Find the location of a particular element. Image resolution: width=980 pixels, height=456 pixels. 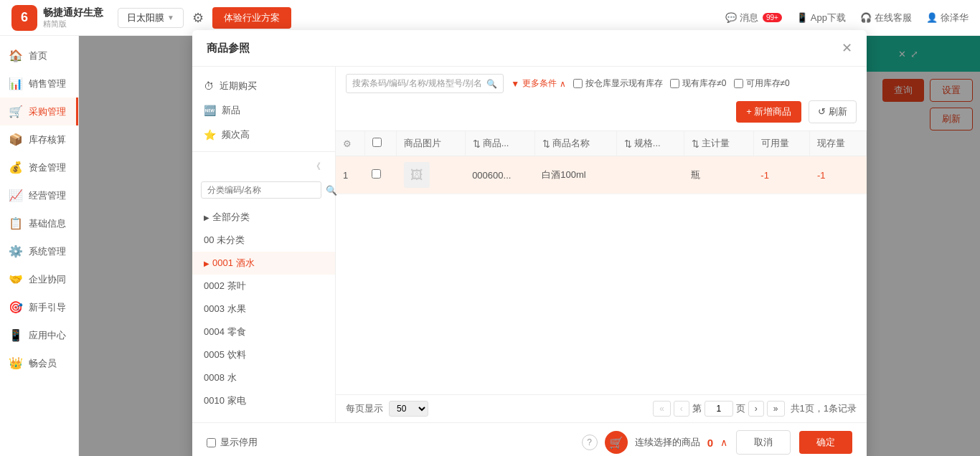

app-download-item: 📱 App下载 is located at coordinates (821, 18).